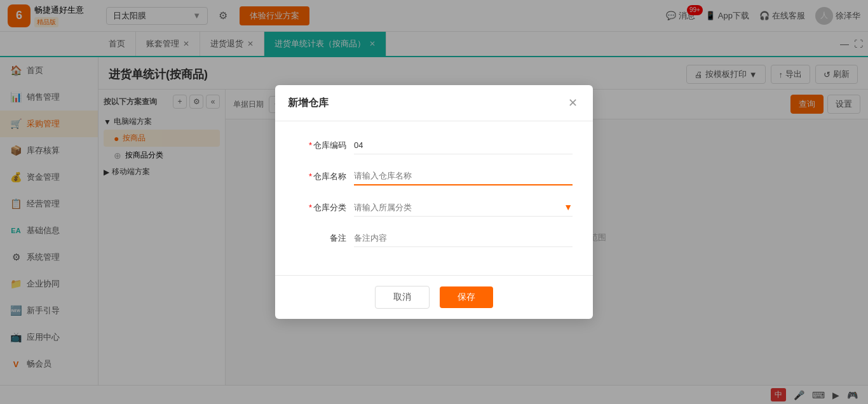  I want to click on warehouse-category-select: ▼, so click(463, 207).